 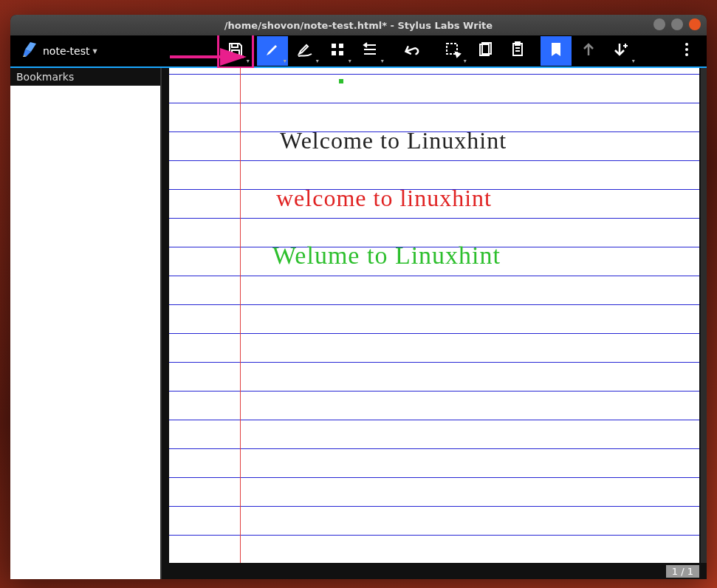 I want to click on save-icon, so click(x=236, y=51).